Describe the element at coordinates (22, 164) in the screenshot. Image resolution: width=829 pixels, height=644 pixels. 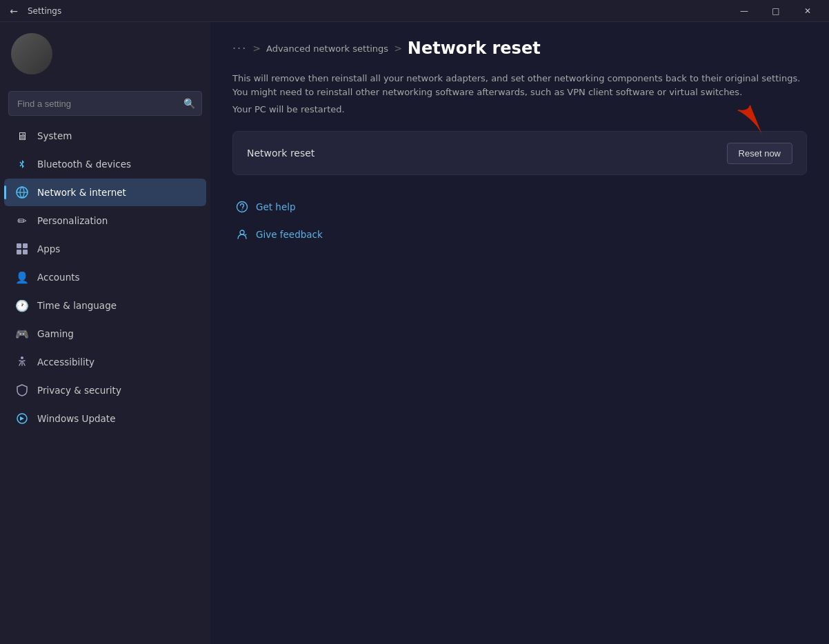
I see `bluetooth-icon` at that location.